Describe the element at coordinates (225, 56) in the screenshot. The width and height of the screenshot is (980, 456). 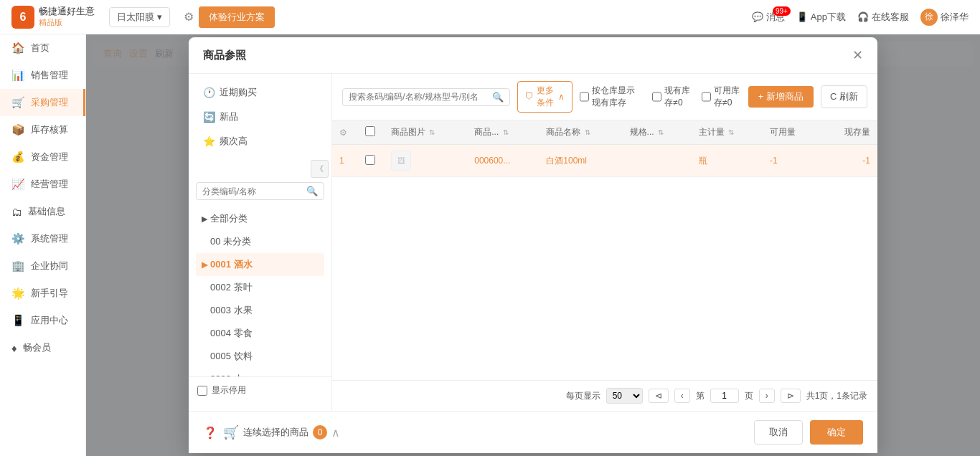
I see `modal-title: 商品参照` at that location.